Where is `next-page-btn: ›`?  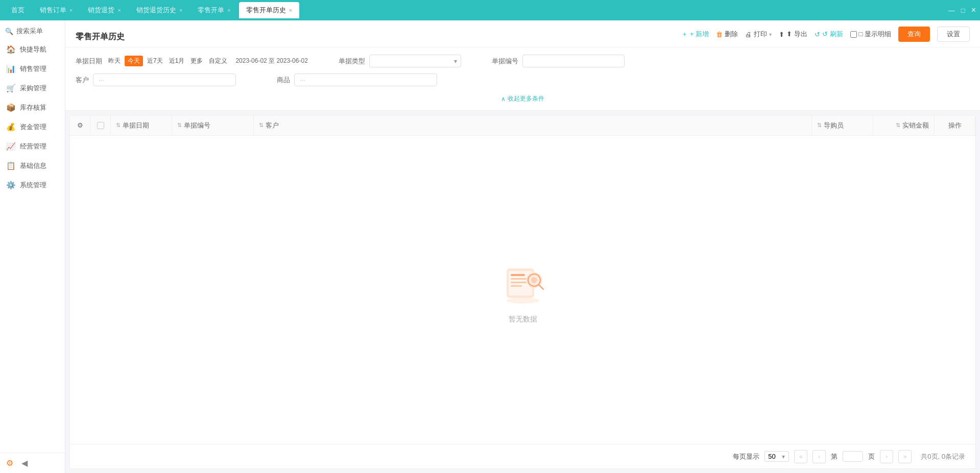 next-page-btn: › is located at coordinates (887, 457).